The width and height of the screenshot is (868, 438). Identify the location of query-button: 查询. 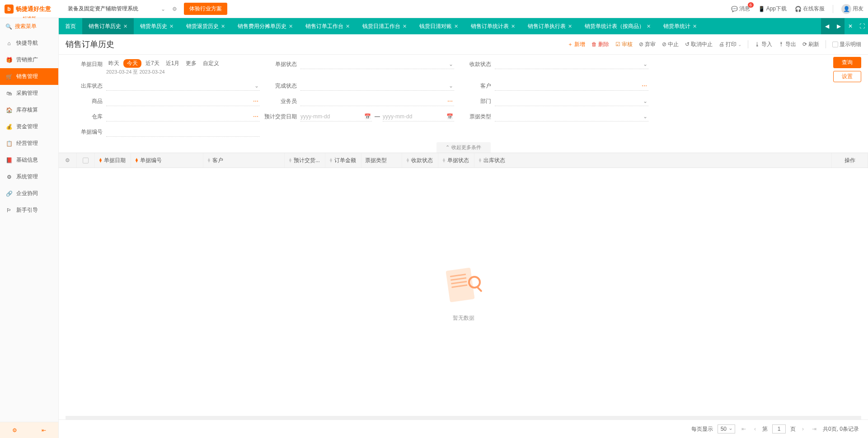
(847, 62).